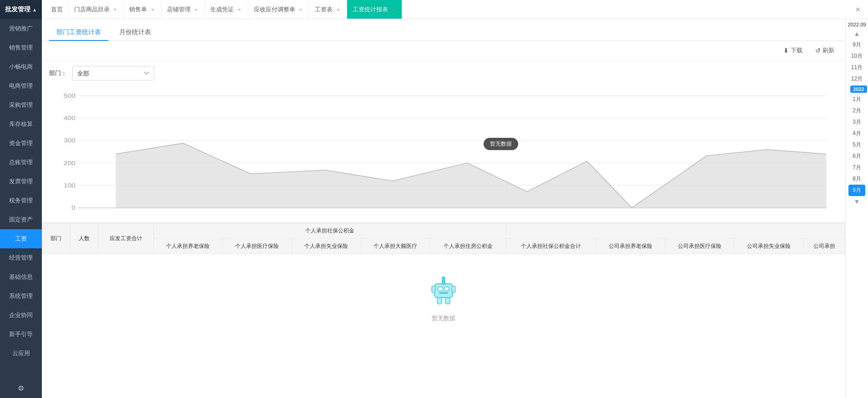 The width and height of the screenshot is (868, 398). I want to click on close-all-tabs-button: ✕, so click(858, 10).